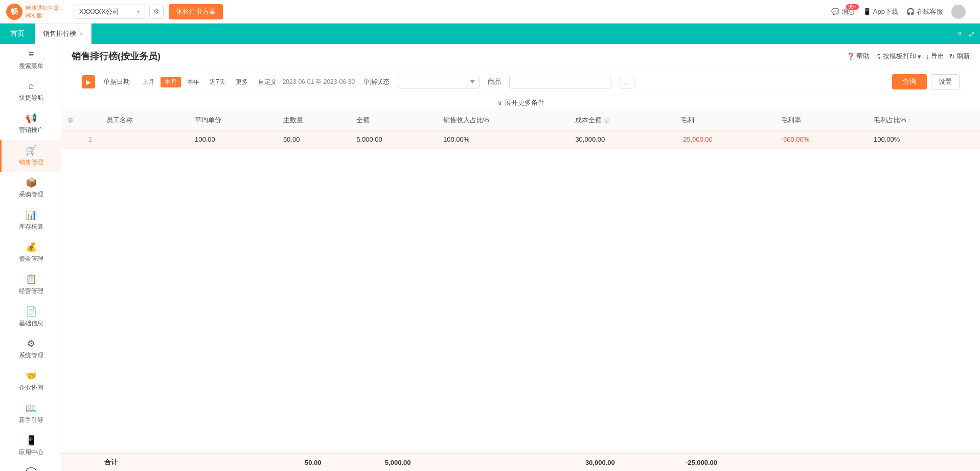  What do you see at coordinates (314, 121) in the screenshot?
I see `column-quantity: 主数量` at bounding box center [314, 121].